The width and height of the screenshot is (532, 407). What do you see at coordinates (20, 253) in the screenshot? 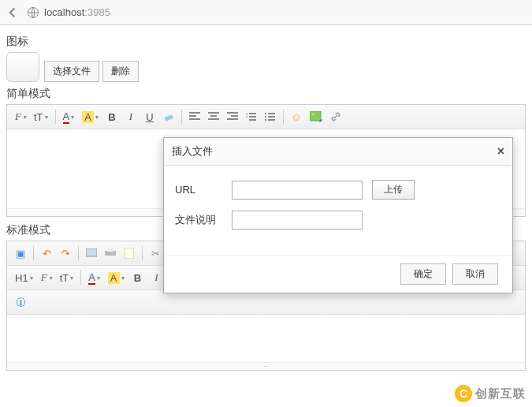
I see `source-button: ▣` at bounding box center [20, 253].